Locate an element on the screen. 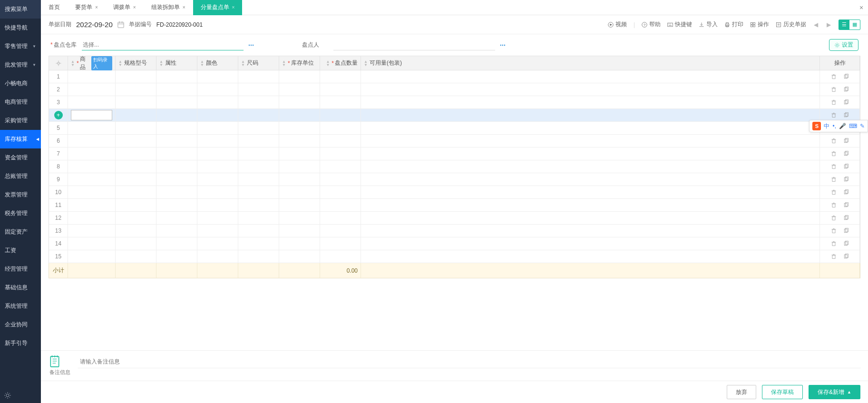 This screenshot has width=868, height=403. table-row: 6 is located at coordinates (455, 141).